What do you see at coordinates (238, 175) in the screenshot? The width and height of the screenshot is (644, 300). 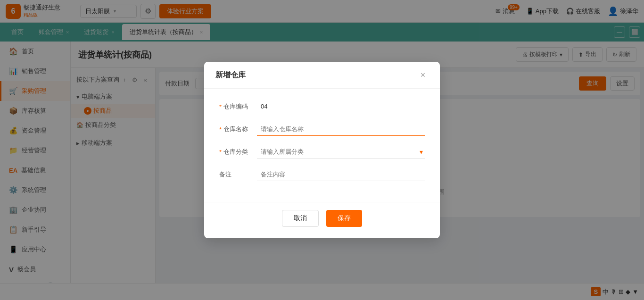 I see `remark-label: 备注` at bounding box center [238, 175].